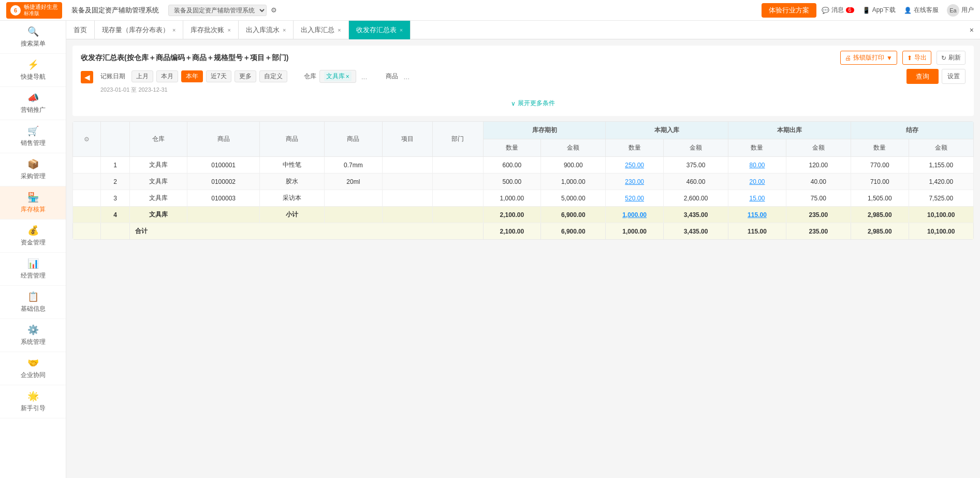 This screenshot has width=980, height=478. I want to click on goods-more-btn: ..., so click(406, 77).